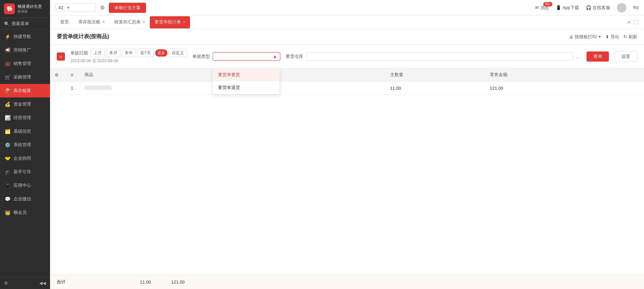 The height and width of the screenshot is (289, 644). Describe the element at coordinates (587, 8) in the screenshot. I see `topbar-right: ✉ 消息 99+ 📱 App下载 🎧 在线客服 Rit` at that location.